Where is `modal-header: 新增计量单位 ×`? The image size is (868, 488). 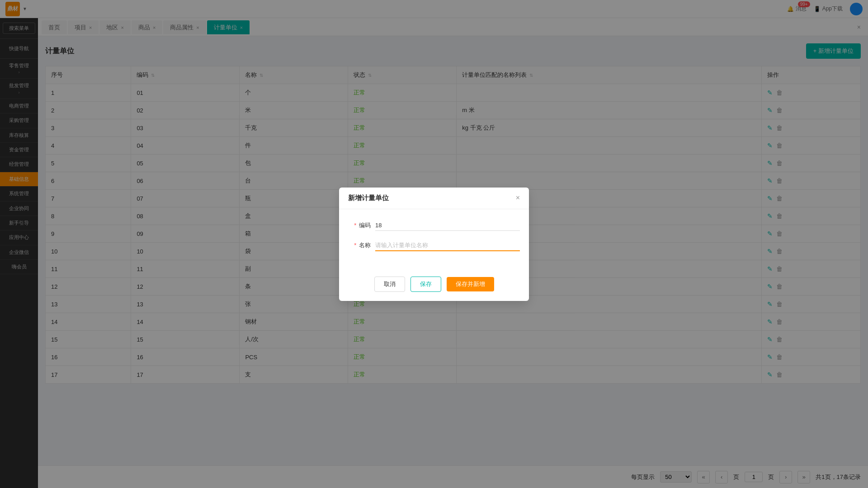
modal-header: 新增计量单位 × is located at coordinates (434, 198).